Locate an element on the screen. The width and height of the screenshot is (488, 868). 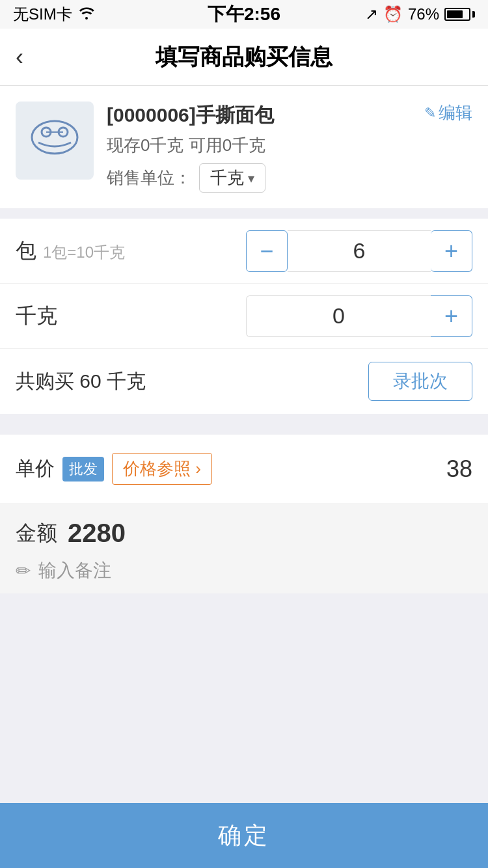
product-info: [0000006]手撕面包 ✎ 编辑 现存0千克 可用0千克 销售单位： 千克 … is located at coordinates (290, 147).